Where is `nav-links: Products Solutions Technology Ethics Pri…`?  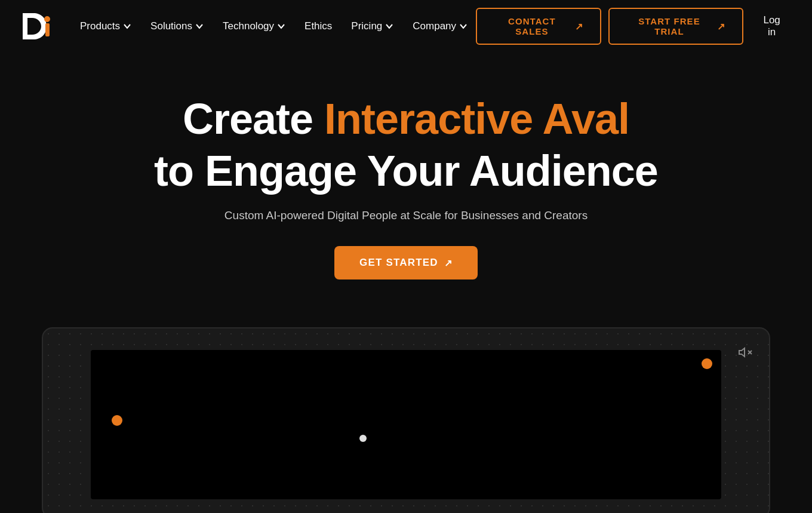 nav-links: Products Solutions Technology Ethics Pri… is located at coordinates (273, 26).